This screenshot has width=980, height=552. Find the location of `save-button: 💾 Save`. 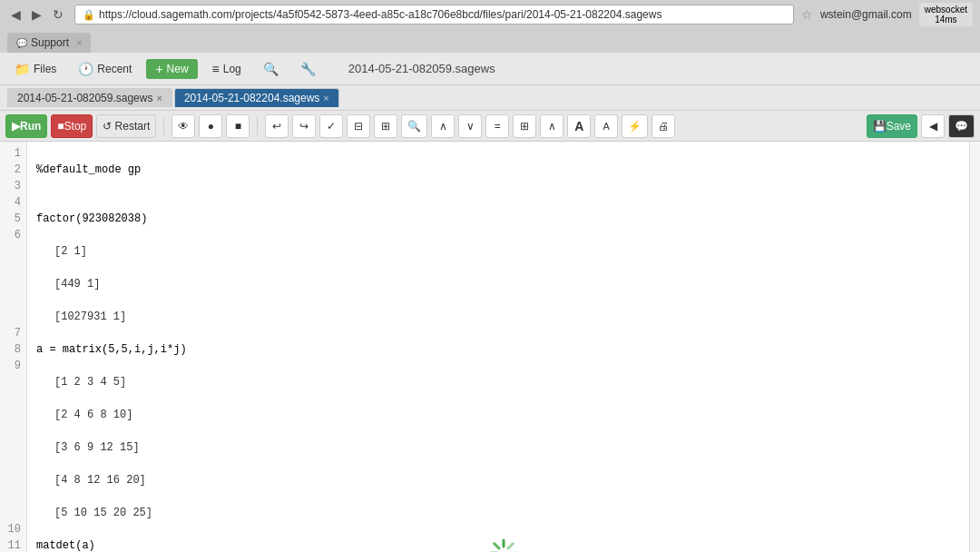

save-button: 💾 Save is located at coordinates (892, 126).